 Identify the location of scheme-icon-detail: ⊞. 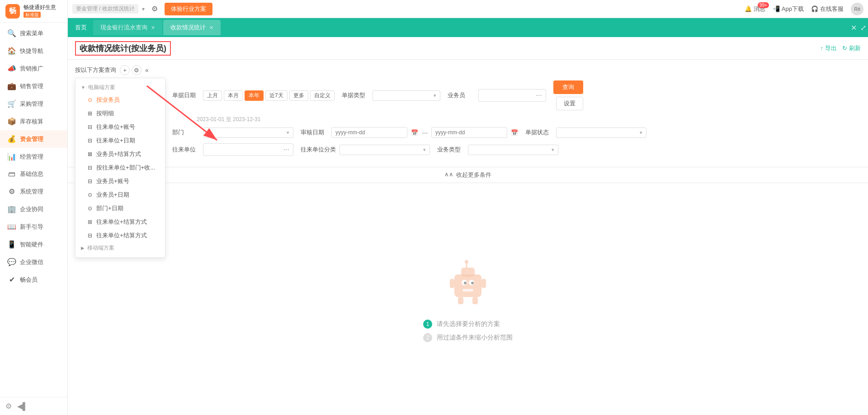
(90, 113).